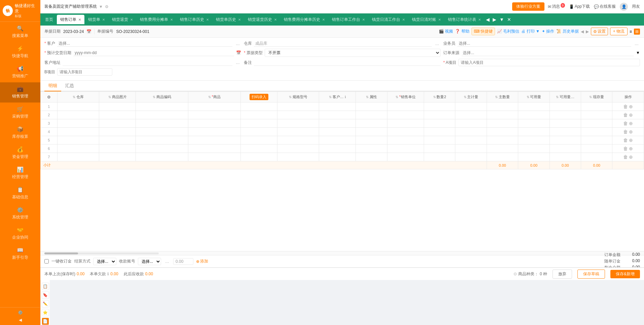  What do you see at coordinates (45, 304) in the screenshot?
I see `right-panel-btn-3: ✏️` at bounding box center [45, 304].